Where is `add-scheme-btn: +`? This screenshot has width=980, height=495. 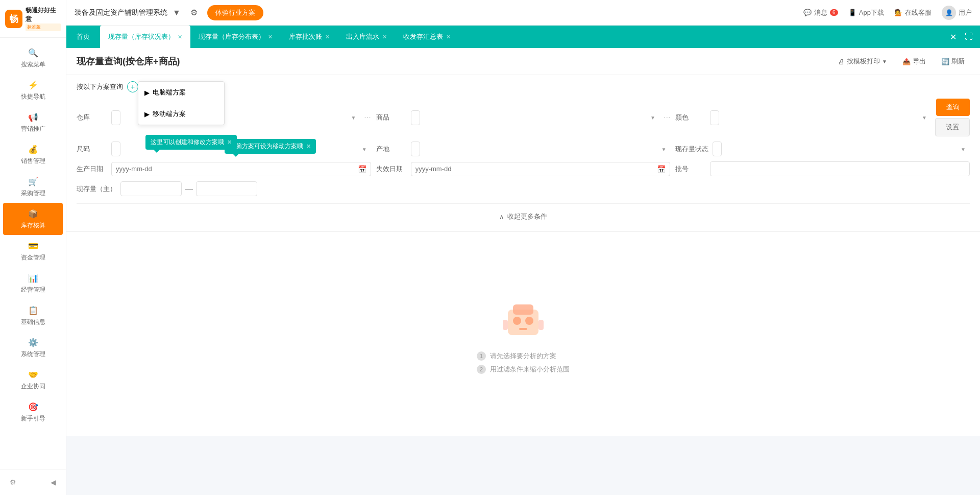 add-scheme-btn: + is located at coordinates (133, 87).